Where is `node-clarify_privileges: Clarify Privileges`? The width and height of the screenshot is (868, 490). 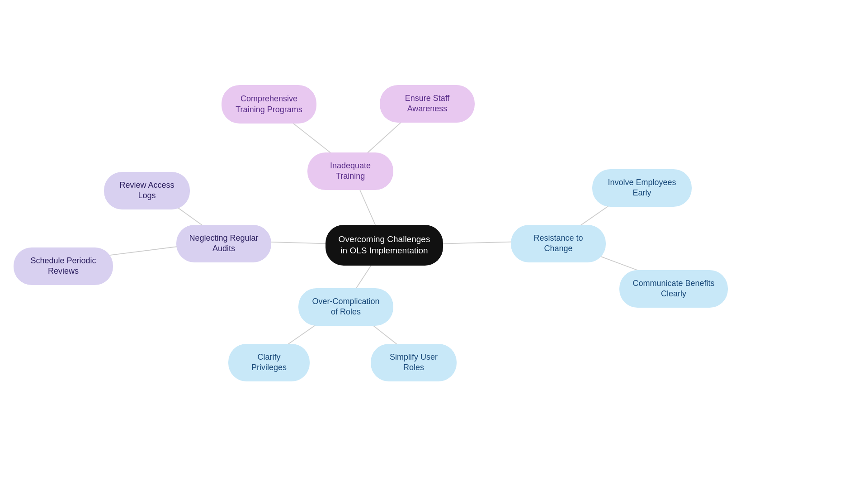
node-clarify_privileges: Clarify Privileges is located at coordinates (269, 363).